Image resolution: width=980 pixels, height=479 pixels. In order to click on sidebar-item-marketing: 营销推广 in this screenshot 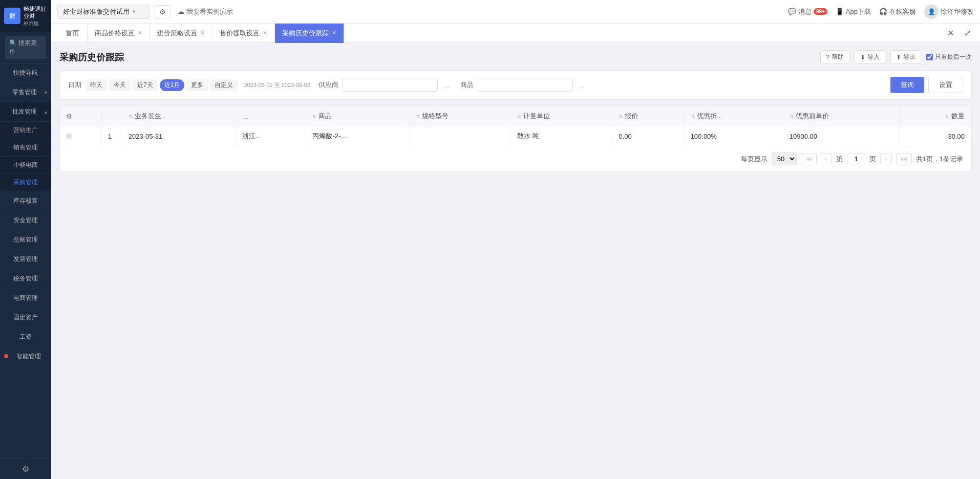, I will do `click(26, 130)`.